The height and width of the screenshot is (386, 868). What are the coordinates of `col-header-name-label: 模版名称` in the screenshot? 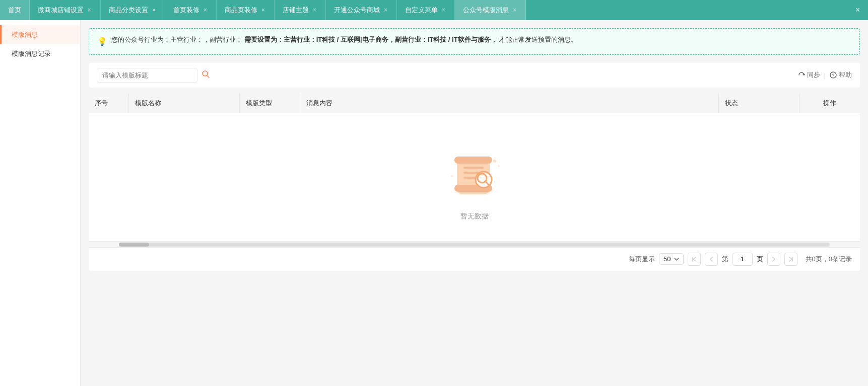 It's located at (148, 103).